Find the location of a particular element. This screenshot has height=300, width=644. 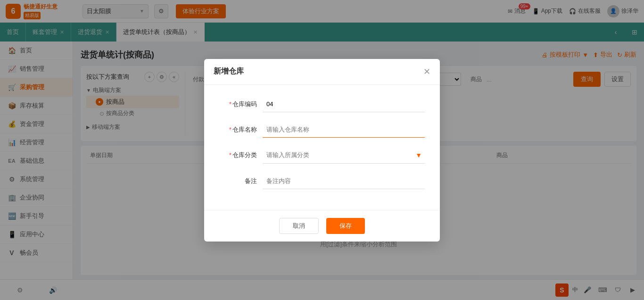

code-input is located at coordinates (344, 104).